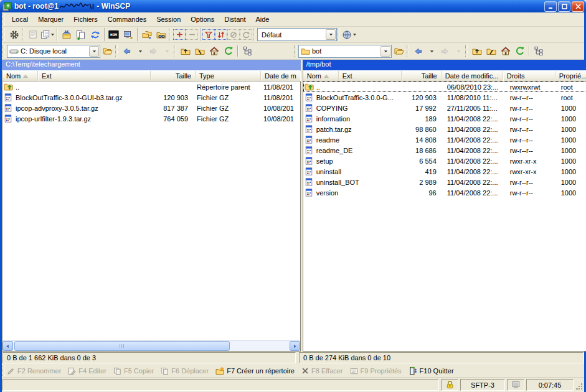  Describe the element at coordinates (128, 35) in the screenshot. I see `new-session-button` at that location.